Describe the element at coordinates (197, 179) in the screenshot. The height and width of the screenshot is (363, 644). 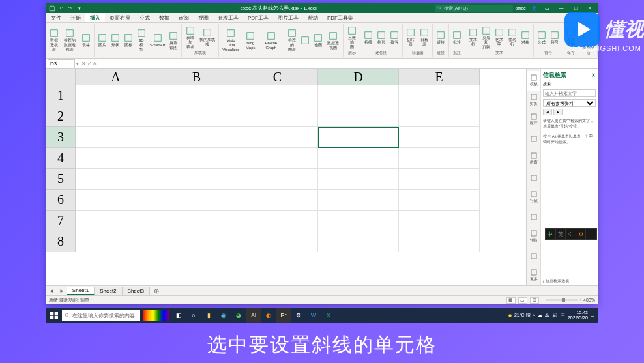
I see `cell-B5` at that location.